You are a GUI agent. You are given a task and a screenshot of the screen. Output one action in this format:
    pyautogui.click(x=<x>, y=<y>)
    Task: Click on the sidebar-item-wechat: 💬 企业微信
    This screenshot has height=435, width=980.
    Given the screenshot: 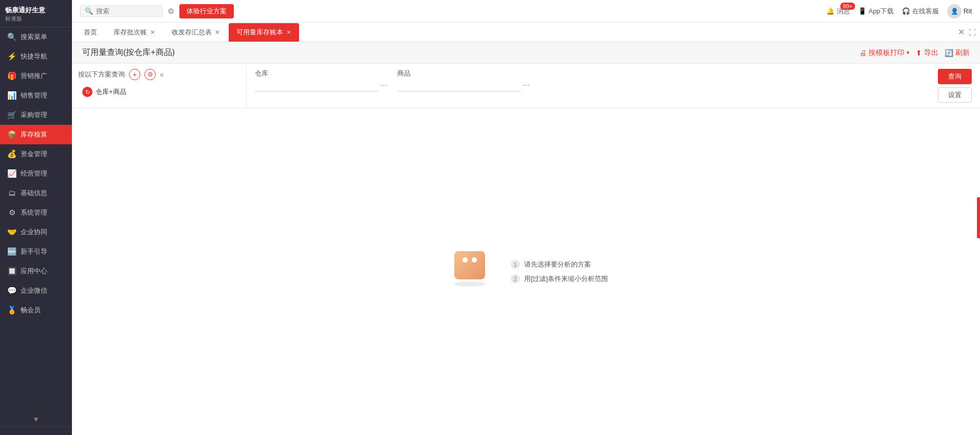 What is the action you would take?
    pyautogui.click(x=36, y=291)
    